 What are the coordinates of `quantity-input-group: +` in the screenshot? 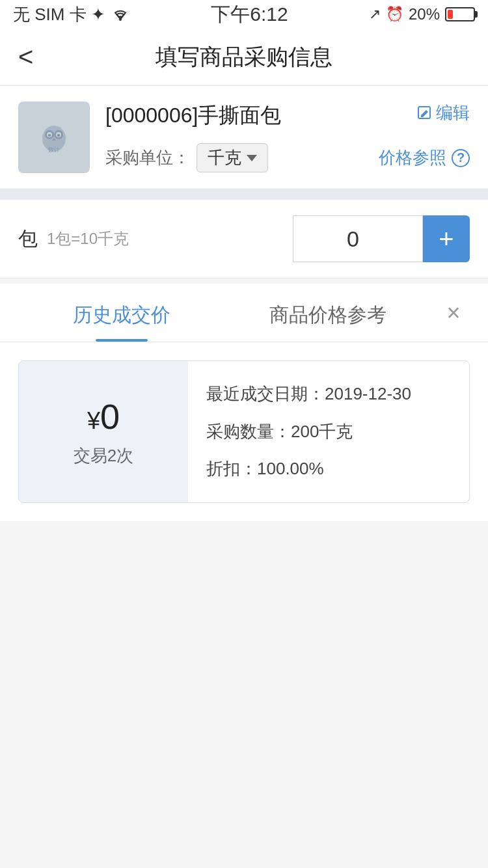 It's located at (381, 239).